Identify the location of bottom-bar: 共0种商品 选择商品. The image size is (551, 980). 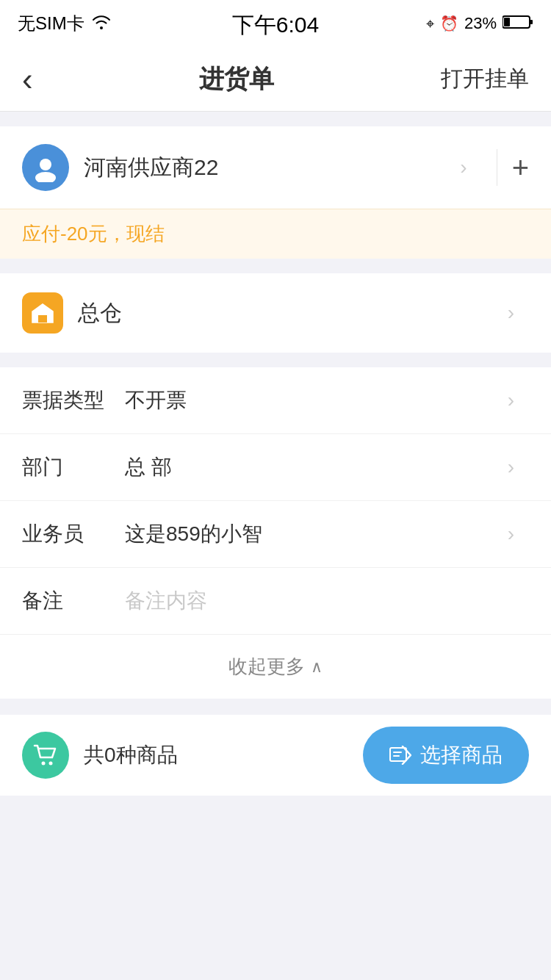
(276, 755).